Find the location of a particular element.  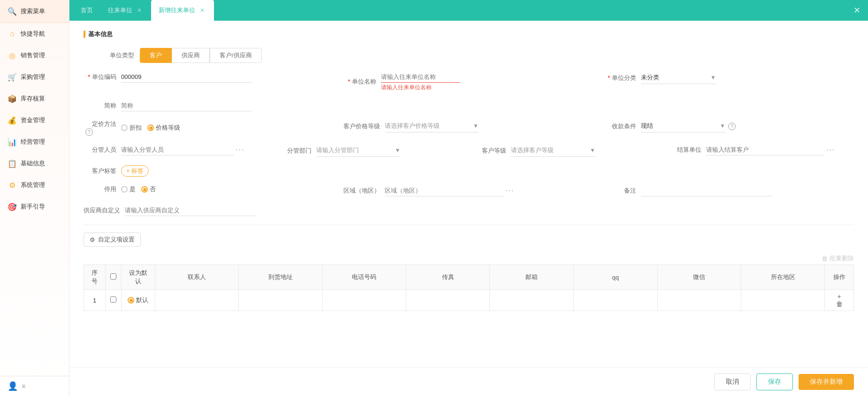

radio-price-level: 价格等级 is located at coordinates (164, 128).